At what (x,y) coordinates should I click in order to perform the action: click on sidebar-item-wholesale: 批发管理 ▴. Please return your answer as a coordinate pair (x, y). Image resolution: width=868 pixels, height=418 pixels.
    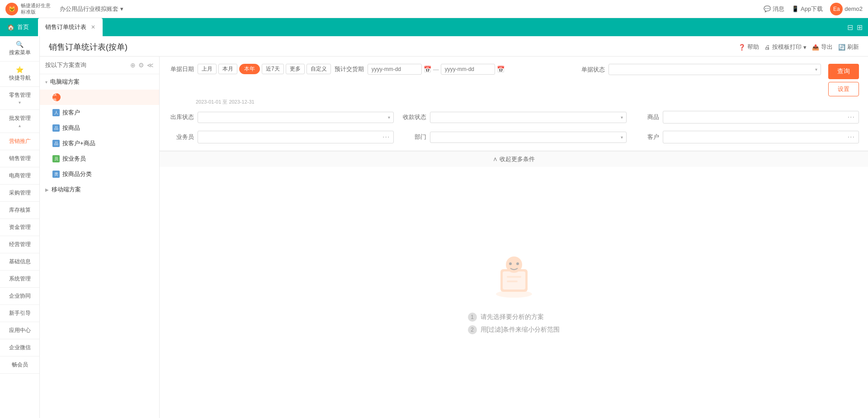
    Looking at the image, I should click on (20, 121).